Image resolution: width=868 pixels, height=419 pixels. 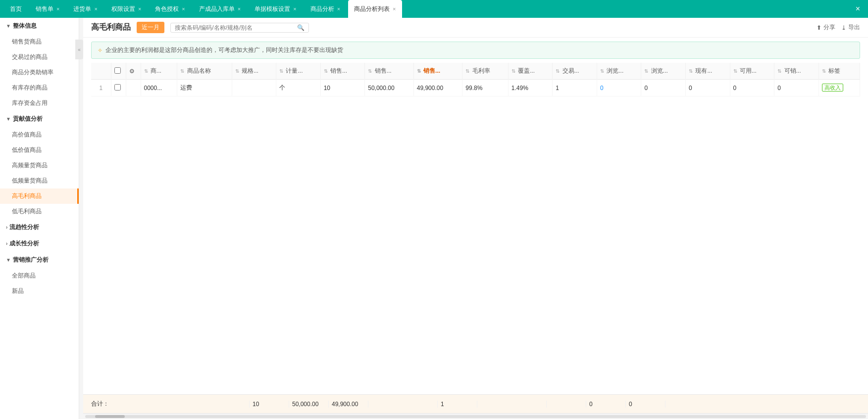 I want to click on total-sales-amt: 50,000.00, so click(x=309, y=404).